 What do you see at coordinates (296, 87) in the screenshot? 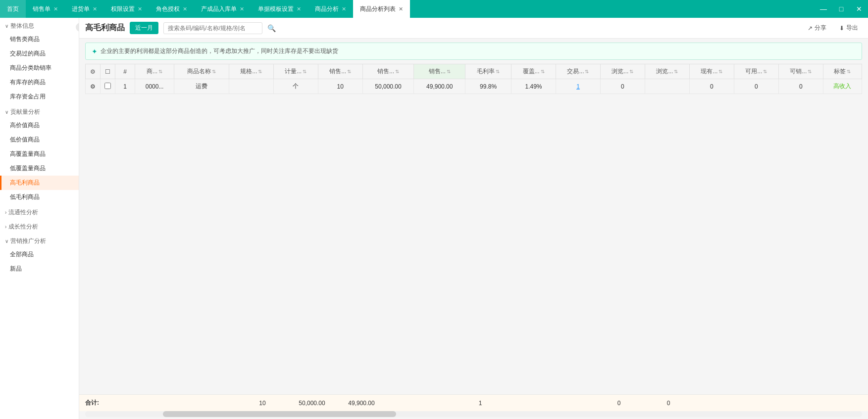
I see `cell-unit: 个` at bounding box center [296, 87].